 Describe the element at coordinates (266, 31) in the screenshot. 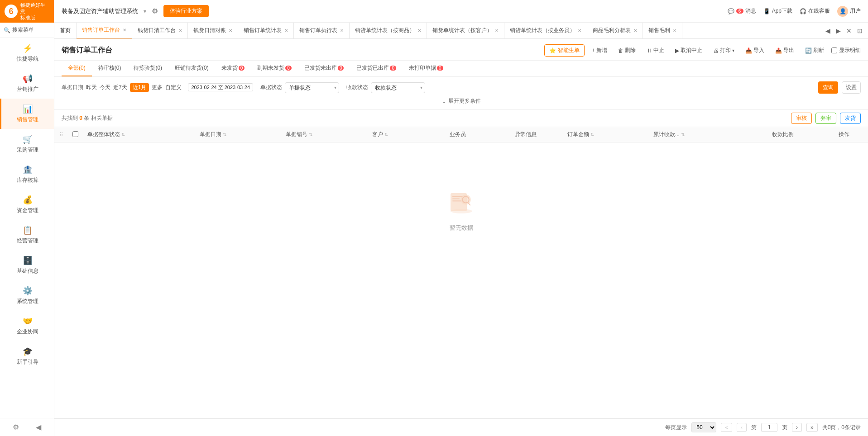

I see `tab-order-stats: 销售订单统计表 ✕` at that location.